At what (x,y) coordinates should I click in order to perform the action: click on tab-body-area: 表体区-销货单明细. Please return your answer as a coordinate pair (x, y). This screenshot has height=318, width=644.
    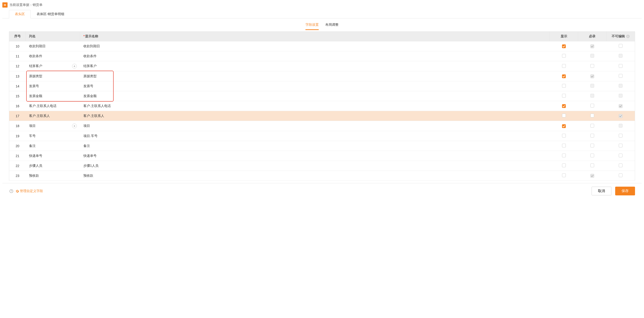
    Looking at the image, I should click on (50, 14).